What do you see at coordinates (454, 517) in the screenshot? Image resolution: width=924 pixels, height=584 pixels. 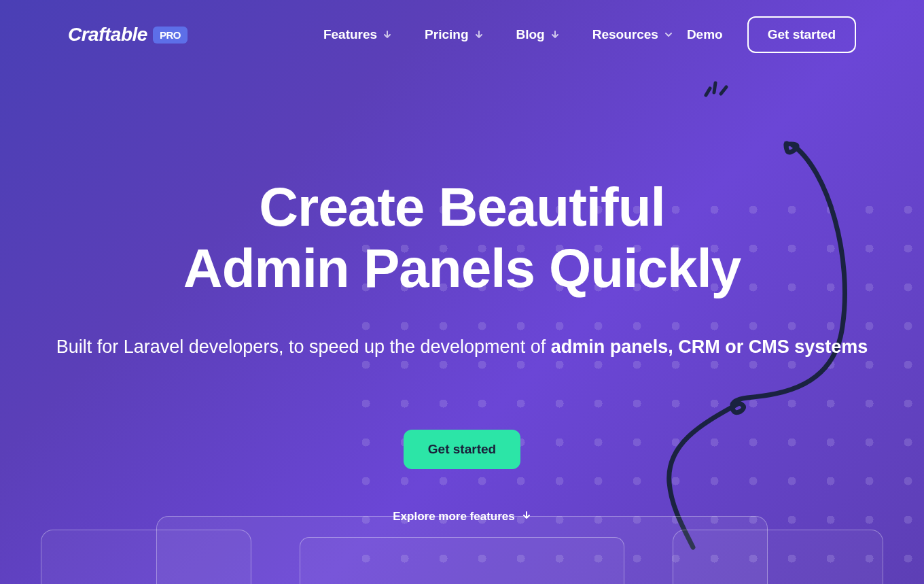 I see `explore-label: Explore more features` at bounding box center [454, 517].